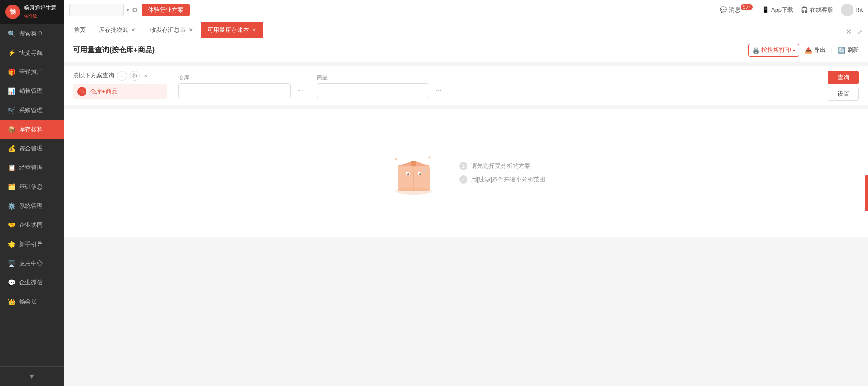  I want to click on sidebar-icon-basic: 🗂️, so click(11, 187).